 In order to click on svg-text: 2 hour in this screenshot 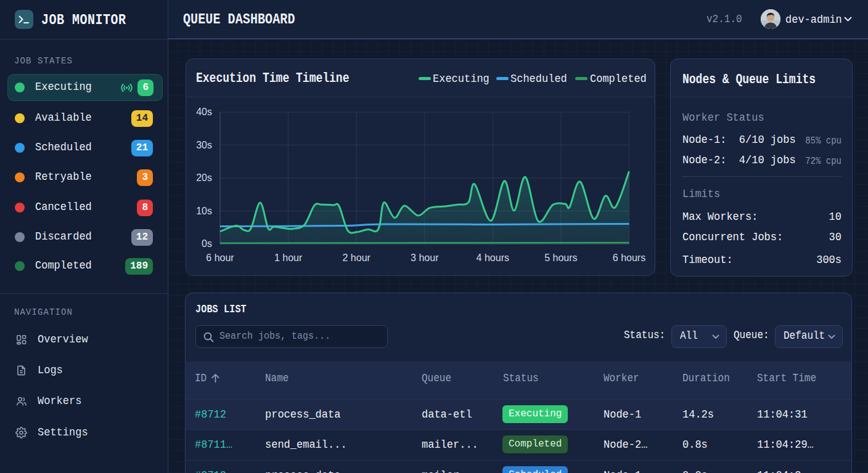, I will do `click(357, 257)`.